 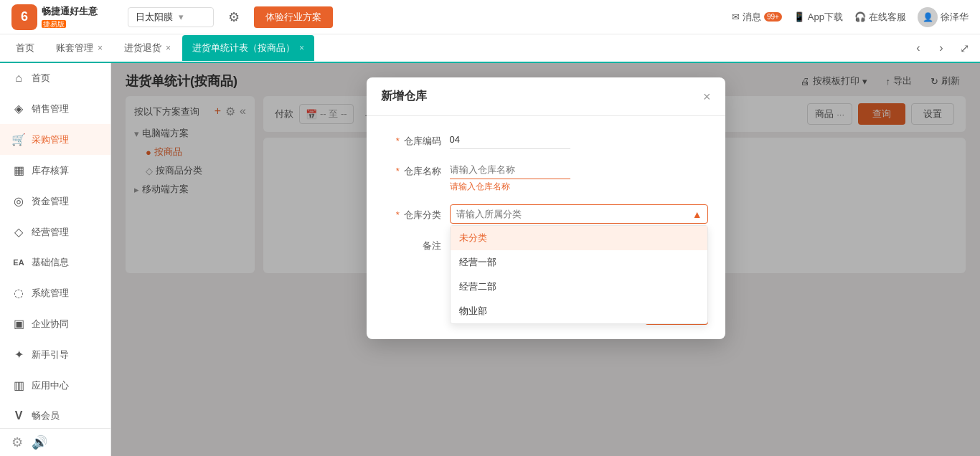 I want to click on dialog-close-btn: ×, so click(x=707, y=97).